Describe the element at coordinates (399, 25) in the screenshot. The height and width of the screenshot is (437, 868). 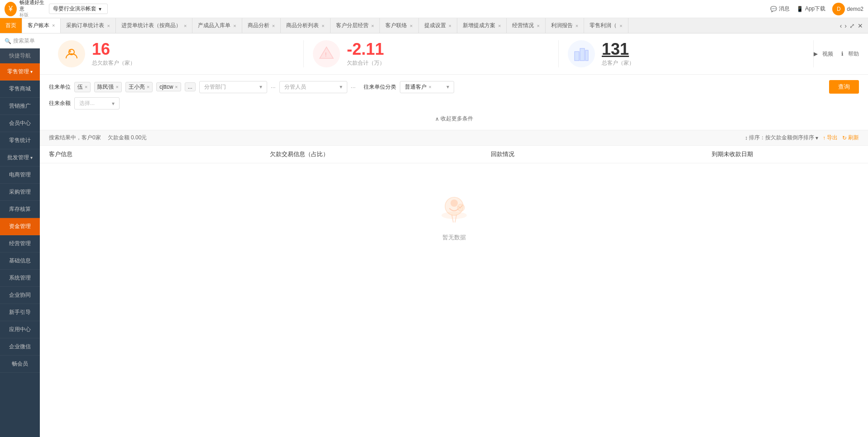
I see `tab-customer-connect: 客户联络 ×` at that location.